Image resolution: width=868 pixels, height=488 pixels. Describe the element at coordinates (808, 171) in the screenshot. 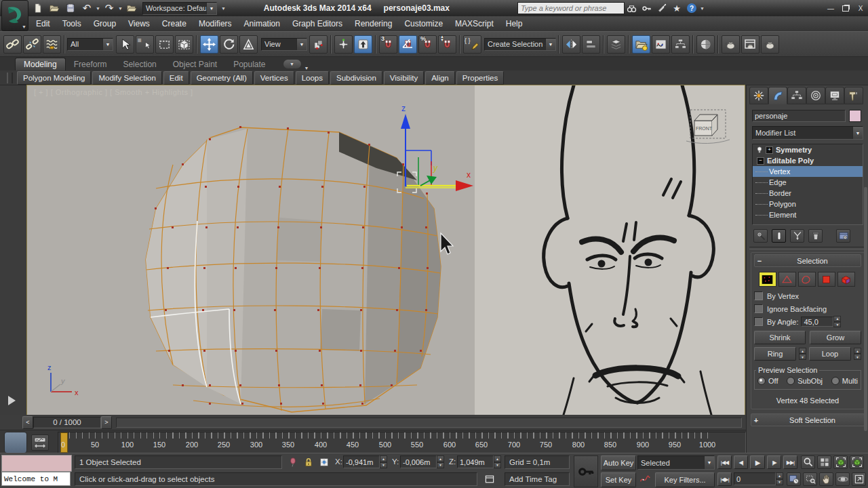

I see `stack-row-vertex: Vertex` at that location.